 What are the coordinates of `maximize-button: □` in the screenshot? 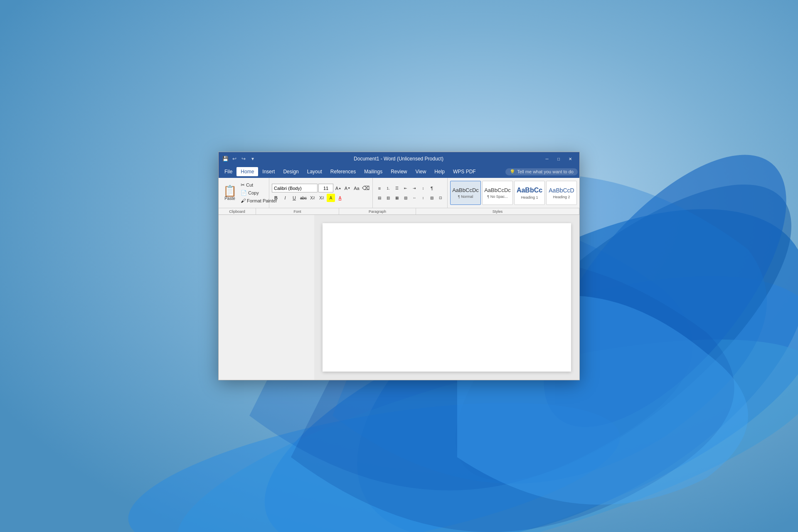 It's located at (559, 159).